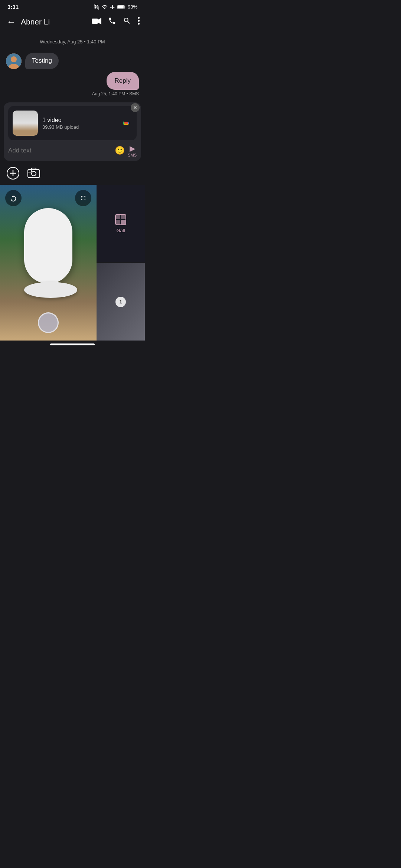  What do you see at coordinates (97, 22) in the screenshot?
I see `video-call-button` at bounding box center [97, 22].